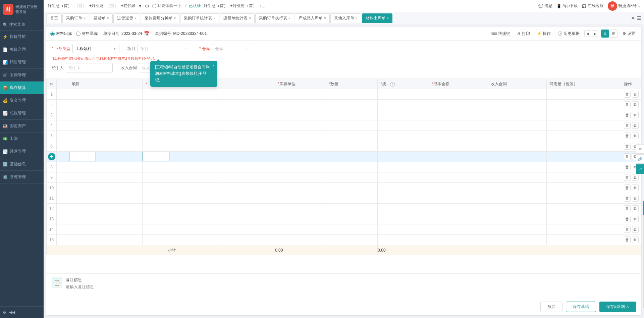 This screenshot has height=318, width=644. Describe the element at coordinates (388, 18) in the screenshot. I see `close-material-out-tab: ×` at that location.